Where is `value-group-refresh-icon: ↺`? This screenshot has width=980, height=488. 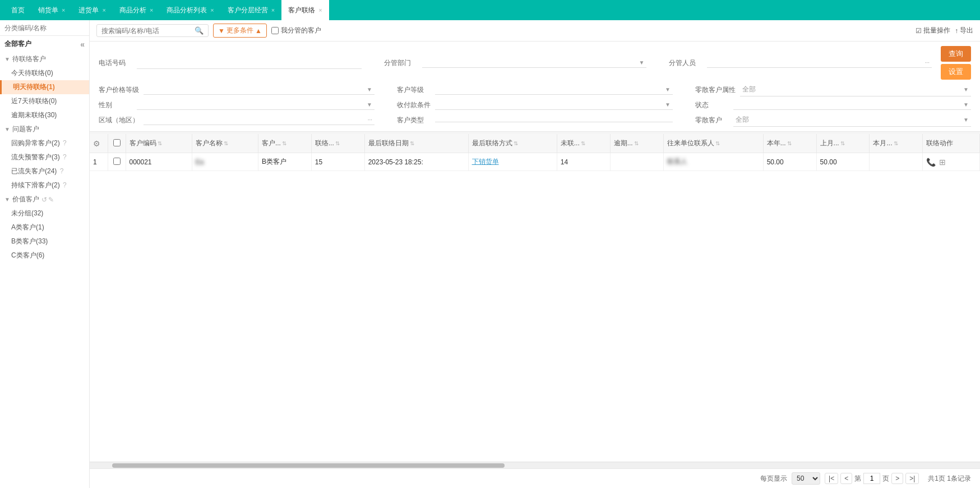
value-group-refresh-icon: ↺ is located at coordinates (44, 200).